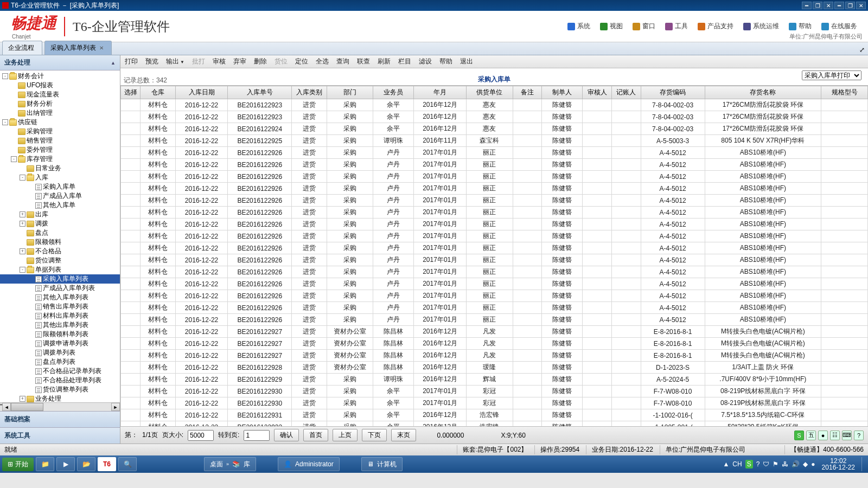  I want to click on col-header: 供货单位, so click(489, 93).